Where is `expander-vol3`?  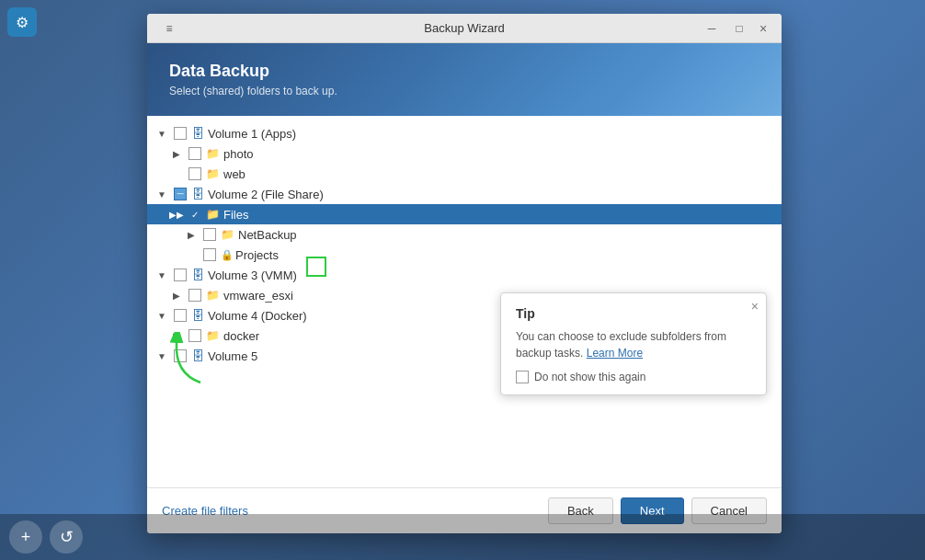
expander-vol3 is located at coordinates (162, 275).